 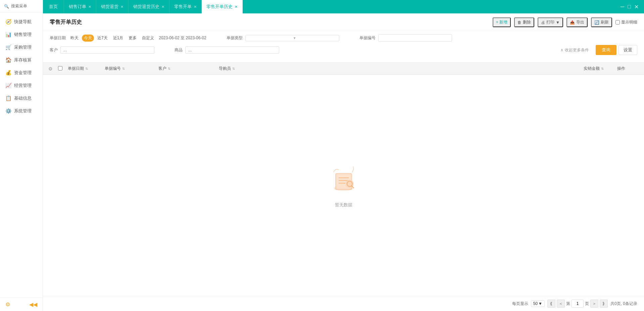 I want to click on date-btn-yesterday: 昨天, so click(x=75, y=38).